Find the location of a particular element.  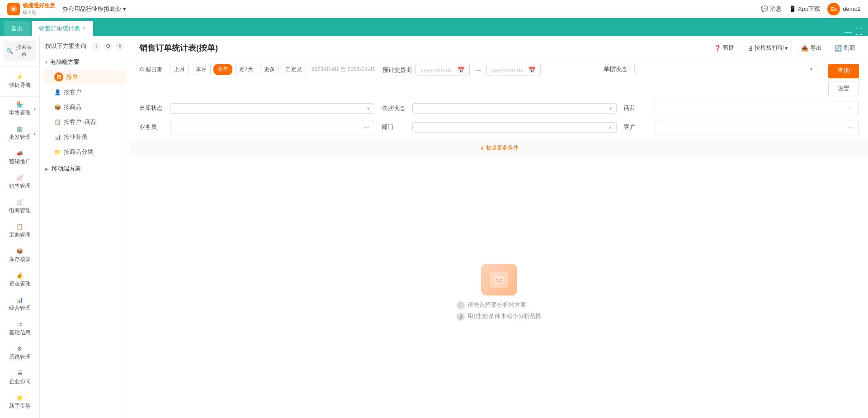

tab-close-icon: × is located at coordinates (84, 28).